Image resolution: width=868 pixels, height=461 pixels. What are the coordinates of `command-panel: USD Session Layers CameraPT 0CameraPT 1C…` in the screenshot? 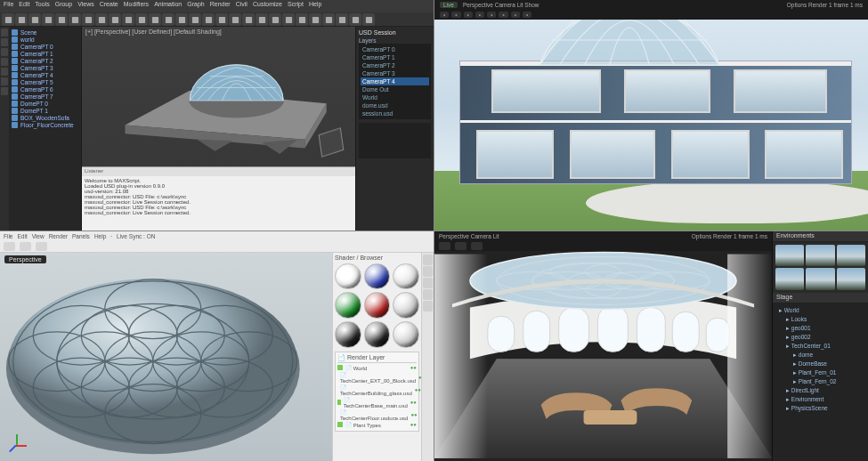 It's located at (394, 128).